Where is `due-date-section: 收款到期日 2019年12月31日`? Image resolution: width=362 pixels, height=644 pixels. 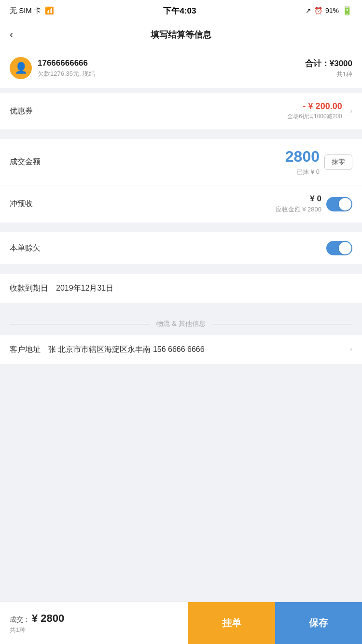 due-date-section: 收款到期日 2019年12月31日 is located at coordinates (181, 289).